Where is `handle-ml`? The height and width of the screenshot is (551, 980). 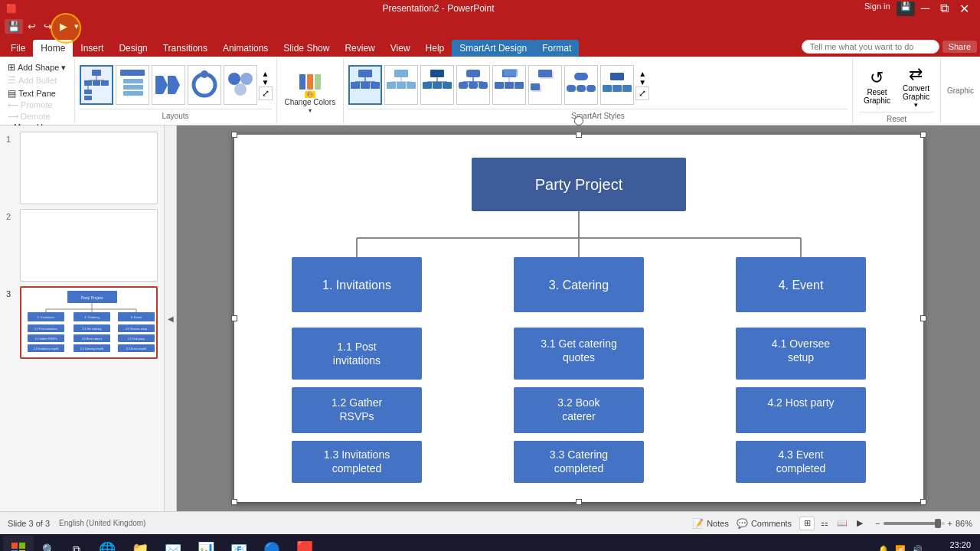
handle-ml is located at coordinates (234, 318).